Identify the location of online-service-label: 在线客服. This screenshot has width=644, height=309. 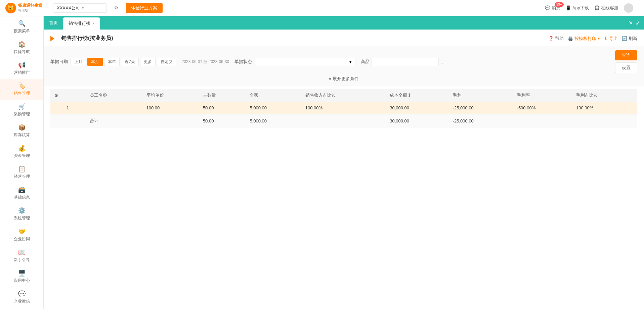
(610, 8).